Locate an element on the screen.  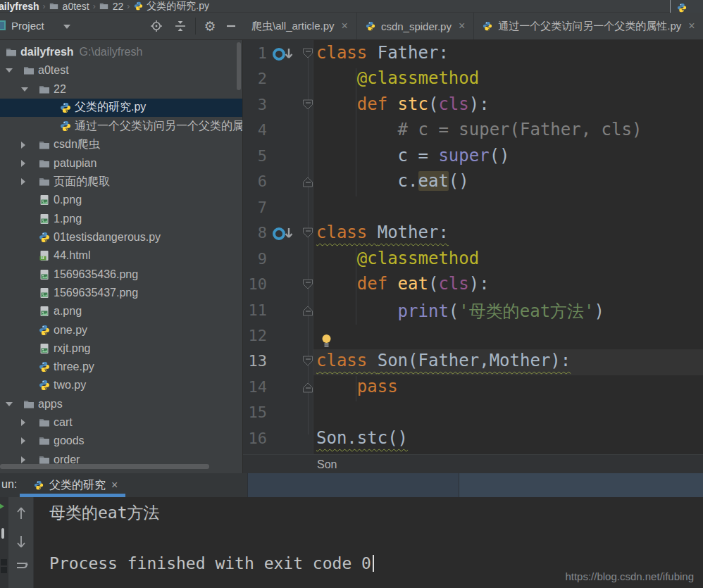
code-line: 8class Mother: is located at coordinates (473, 234).